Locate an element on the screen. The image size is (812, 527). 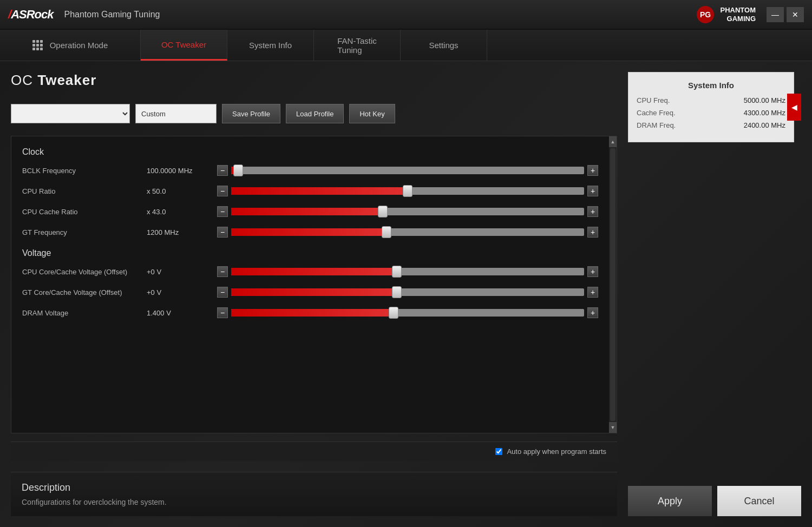
collapse-panel-button: ◀ is located at coordinates (794, 107).